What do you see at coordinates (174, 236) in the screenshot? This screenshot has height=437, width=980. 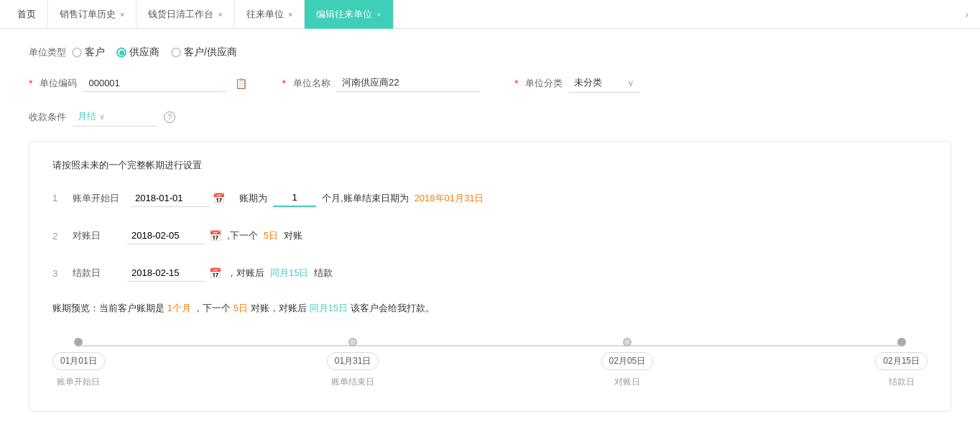 I see `date-input-wrap-2: 📅` at bounding box center [174, 236].